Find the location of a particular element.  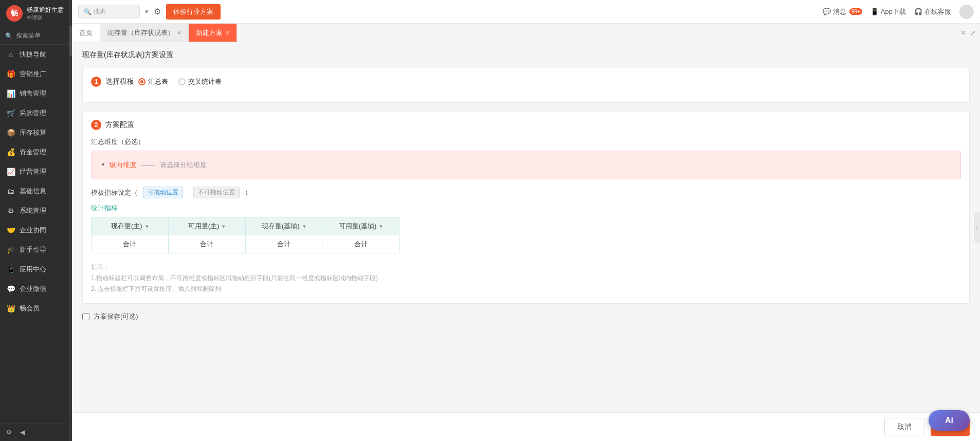

search-label: 搜索菜单 is located at coordinates (28, 36).